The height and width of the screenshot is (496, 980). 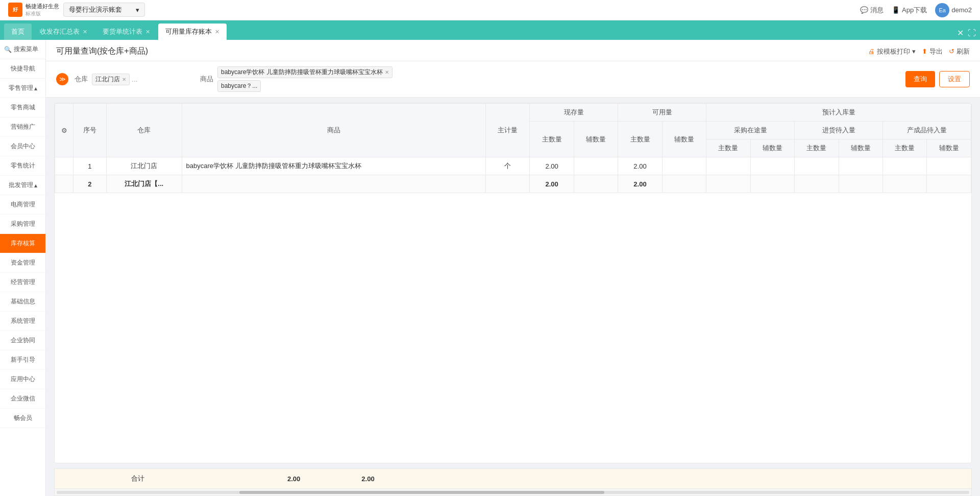 I want to click on tab-summary: 收发存汇总表 ✕, so click(x=63, y=32).